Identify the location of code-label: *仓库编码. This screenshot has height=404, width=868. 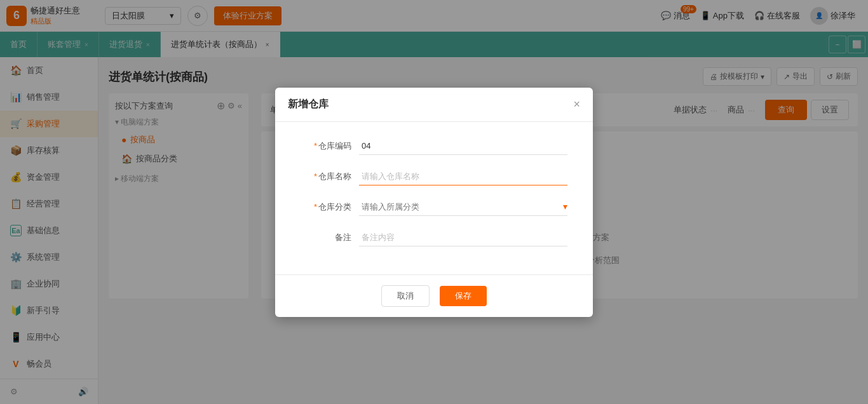
(326, 146).